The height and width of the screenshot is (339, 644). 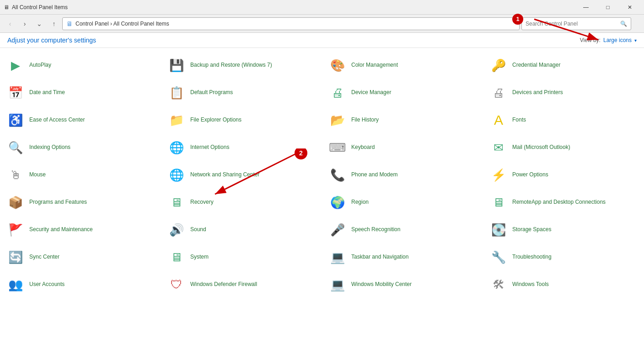 What do you see at coordinates (536, 65) in the screenshot?
I see `cp-item-label-credential-manager: Credential Manager` at bounding box center [536, 65].